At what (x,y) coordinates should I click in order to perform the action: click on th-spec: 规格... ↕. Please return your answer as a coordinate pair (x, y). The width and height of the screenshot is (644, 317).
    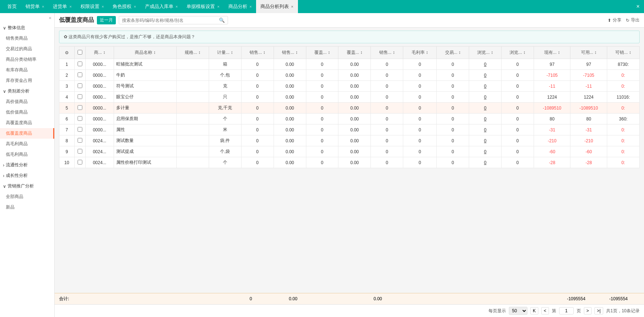
    Looking at the image, I should click on (192, 53).